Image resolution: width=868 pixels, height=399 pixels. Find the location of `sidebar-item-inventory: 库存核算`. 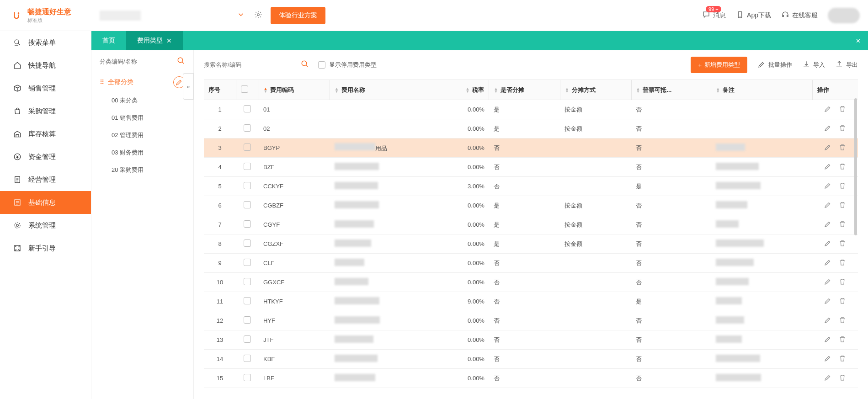

sidebar-item-inventory: 库存核算 is located at coordinates (46, 134).